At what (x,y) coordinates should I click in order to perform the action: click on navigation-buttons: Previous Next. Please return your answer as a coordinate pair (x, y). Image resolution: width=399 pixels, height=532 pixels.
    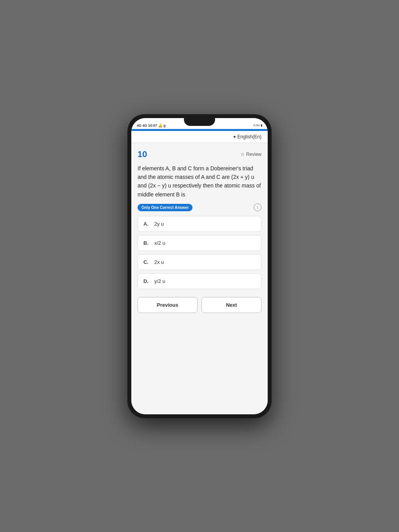
    Looking at the image, I should click on (200, 304).